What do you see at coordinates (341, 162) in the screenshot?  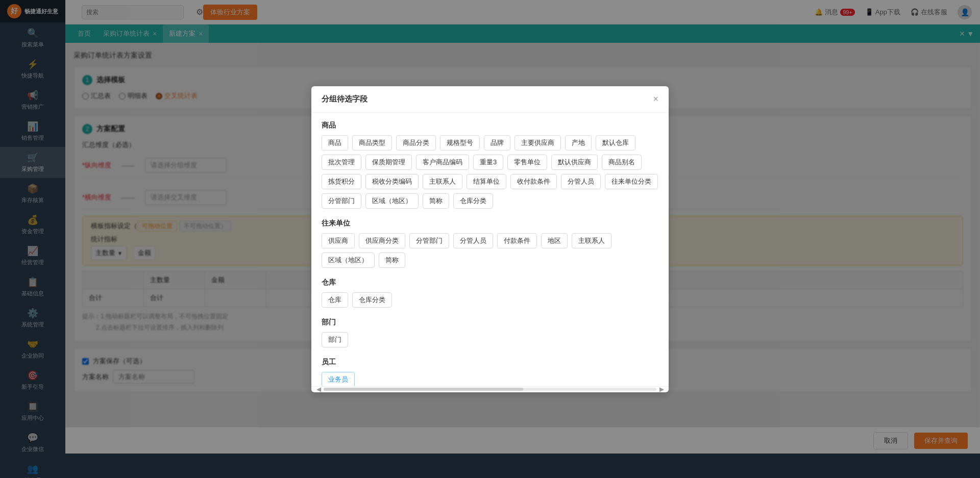 I see `field-tag: 批次管理` at bounding box center [341, 162].